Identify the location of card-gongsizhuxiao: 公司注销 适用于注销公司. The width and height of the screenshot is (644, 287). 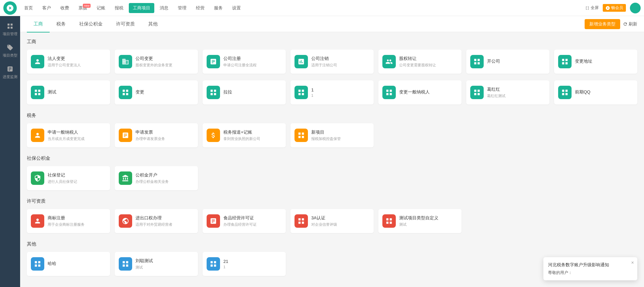
(332, 62).